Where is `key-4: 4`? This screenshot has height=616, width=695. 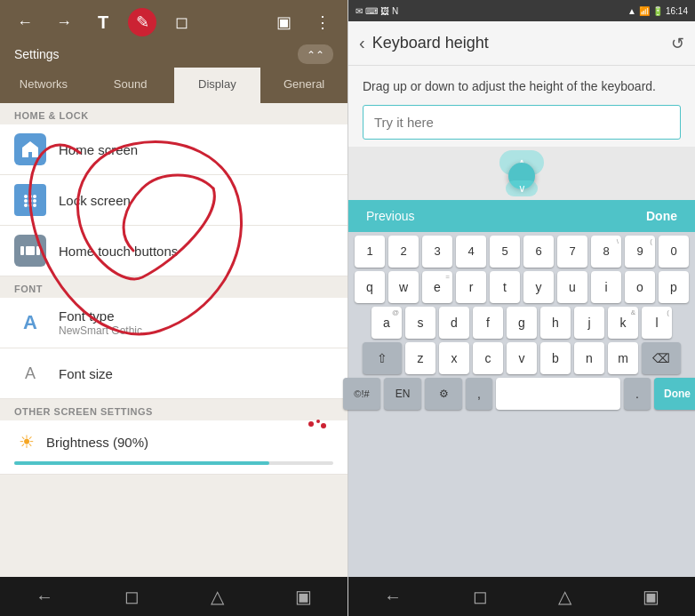 key-4: 4 is located at coordinates (471, 252).